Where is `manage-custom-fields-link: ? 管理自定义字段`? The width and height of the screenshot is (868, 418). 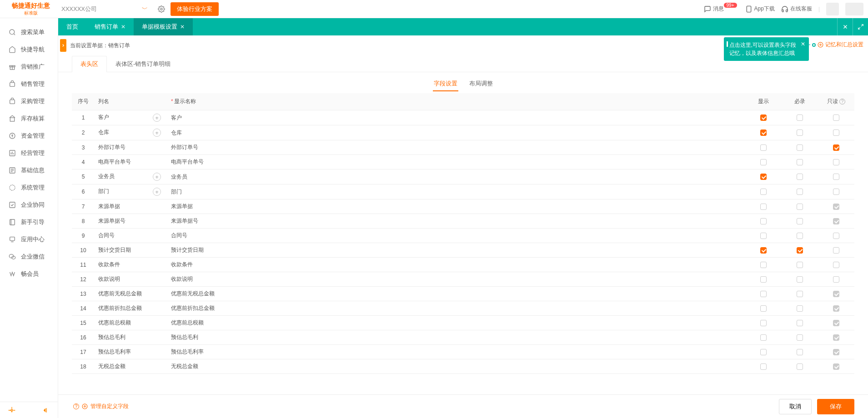 manage-custom-fields-link: ? 管理自定义字段 is located at coordinates (100, 406).